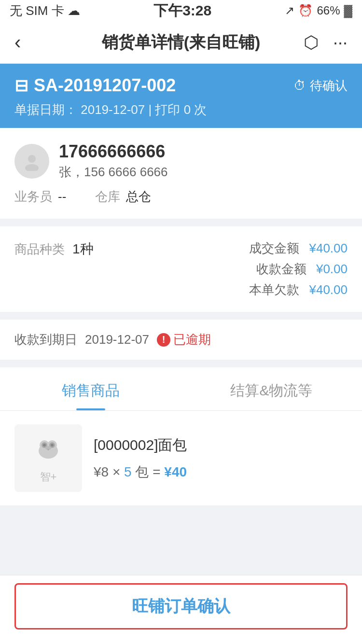  I want to click on date-label: 单据日期：, so click(46, 110).